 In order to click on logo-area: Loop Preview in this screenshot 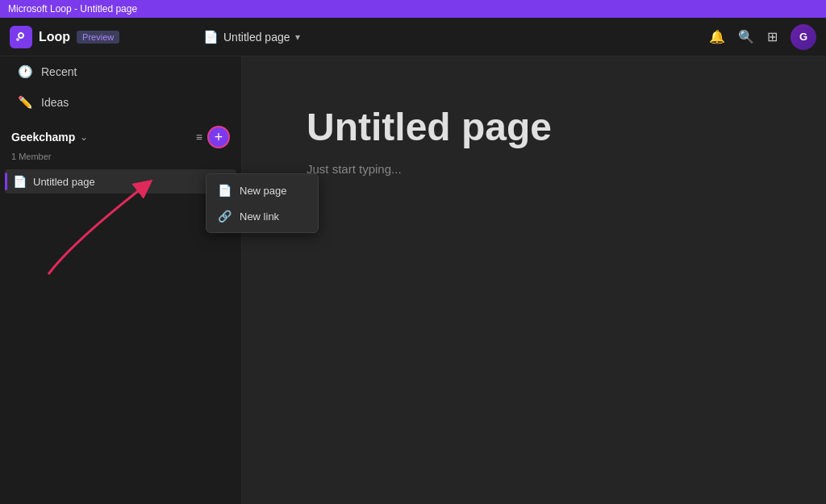, I will do `click(90, 37)`.